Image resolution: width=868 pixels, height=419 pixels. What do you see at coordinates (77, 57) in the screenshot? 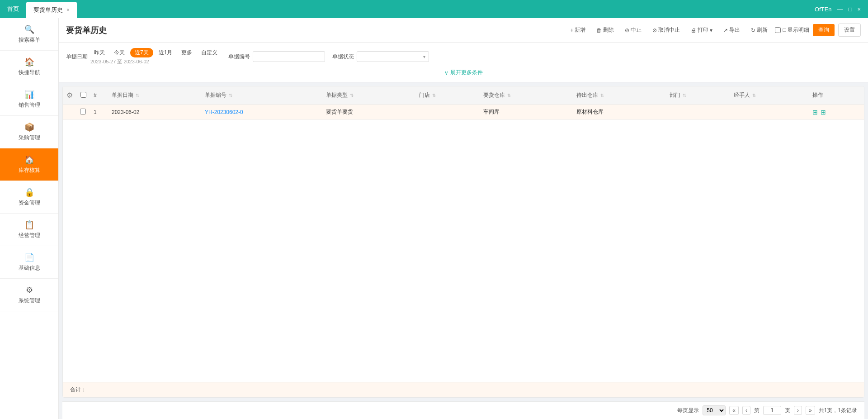
I see `date-filter-label: 单据日期` at bounding box center [77, 57].